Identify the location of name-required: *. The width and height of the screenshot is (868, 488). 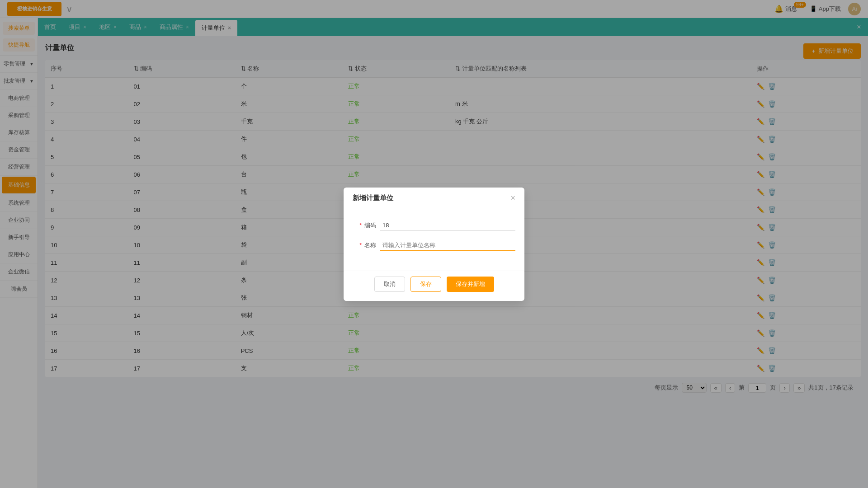
(361, 245).